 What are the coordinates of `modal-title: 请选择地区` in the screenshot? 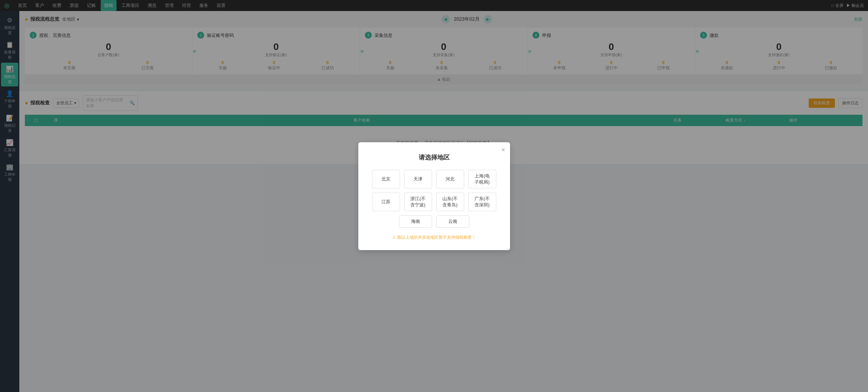 It's located at (434, 157).